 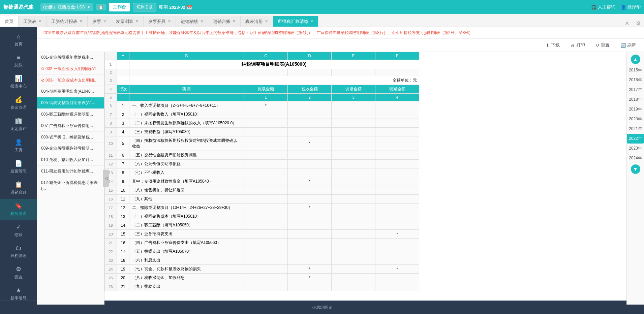 I want to click on user-service-button: 🎧 人工咨询, so click(x=603, y=7).